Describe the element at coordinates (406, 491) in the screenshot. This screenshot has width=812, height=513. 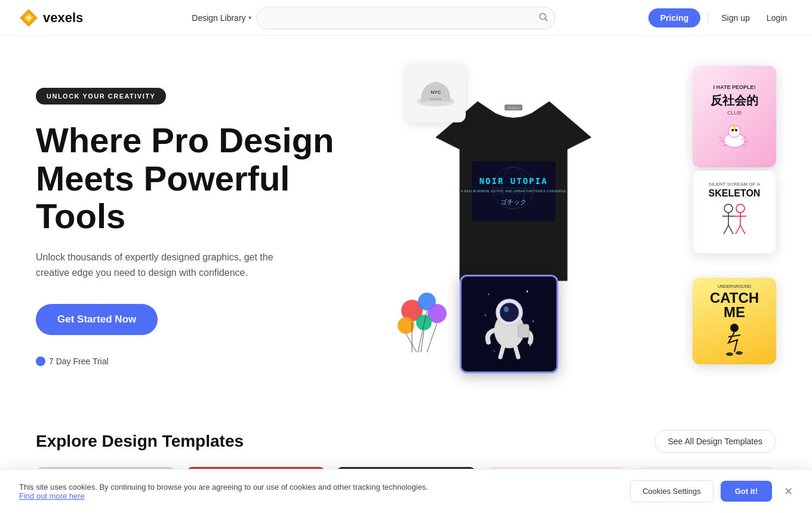
I see `cookie-banner: This site uses cookies. By continuing to…` at that location.